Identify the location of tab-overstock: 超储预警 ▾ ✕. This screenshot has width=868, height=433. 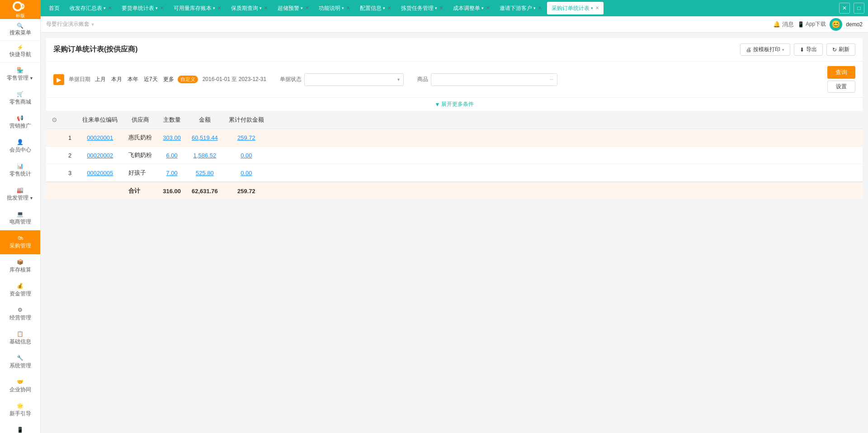
(293, 8).